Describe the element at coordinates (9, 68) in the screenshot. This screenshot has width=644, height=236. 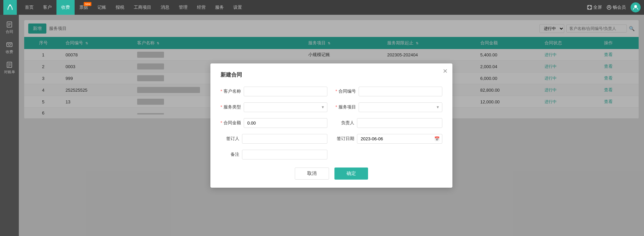
I see `sidebar-item-bill: 对账单` at that location.